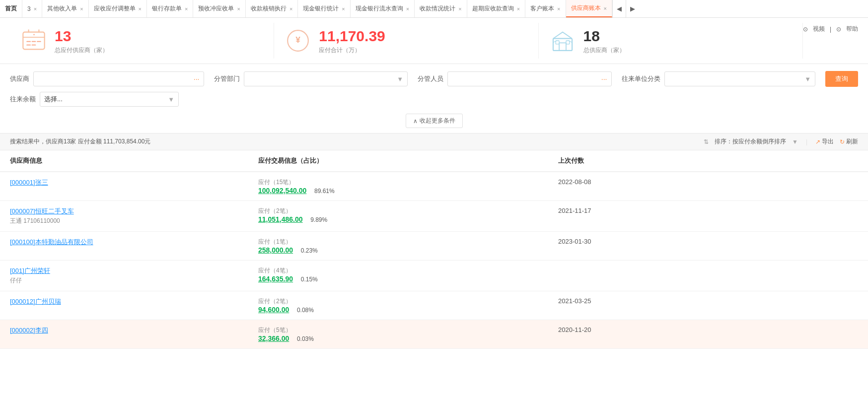 Image resolution: width=868 pixels, height=394 pixels. What do you see at coordinates (605, 8) in the screenshot?
I see `nav-tab-supplier-ledger-close: ×` at bounding box center [605, 8].